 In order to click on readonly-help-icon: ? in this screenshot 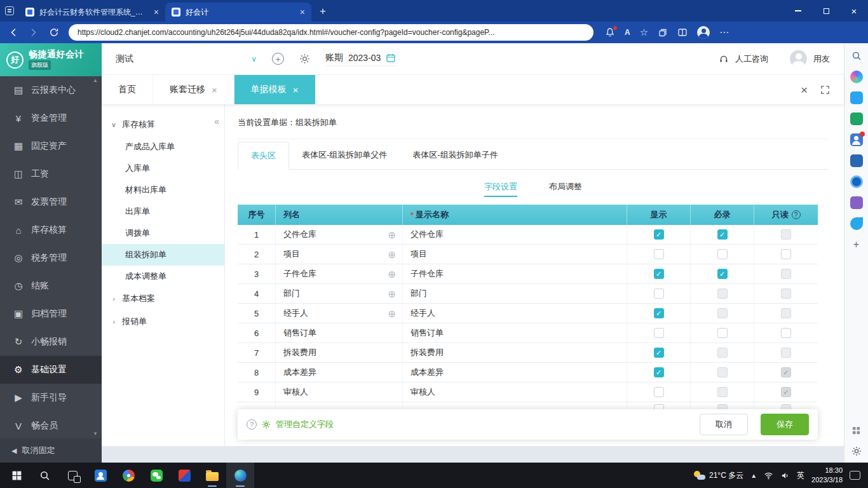, I will do `click(796, 215)`.